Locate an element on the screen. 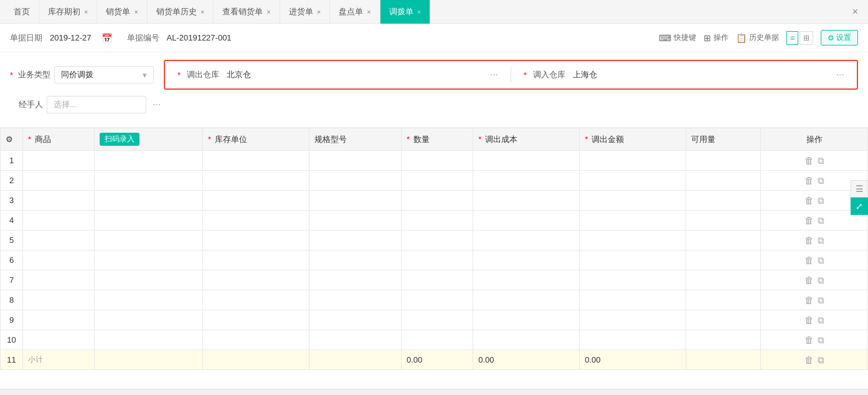  delete-icon-6: 🗑 is located at coordinates (809, 260).